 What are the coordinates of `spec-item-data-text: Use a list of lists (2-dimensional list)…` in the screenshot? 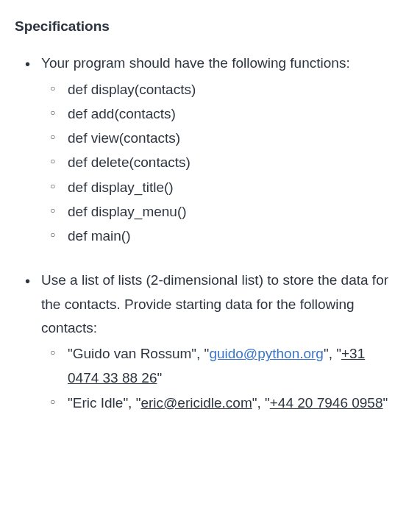 It's located at (215, 304).